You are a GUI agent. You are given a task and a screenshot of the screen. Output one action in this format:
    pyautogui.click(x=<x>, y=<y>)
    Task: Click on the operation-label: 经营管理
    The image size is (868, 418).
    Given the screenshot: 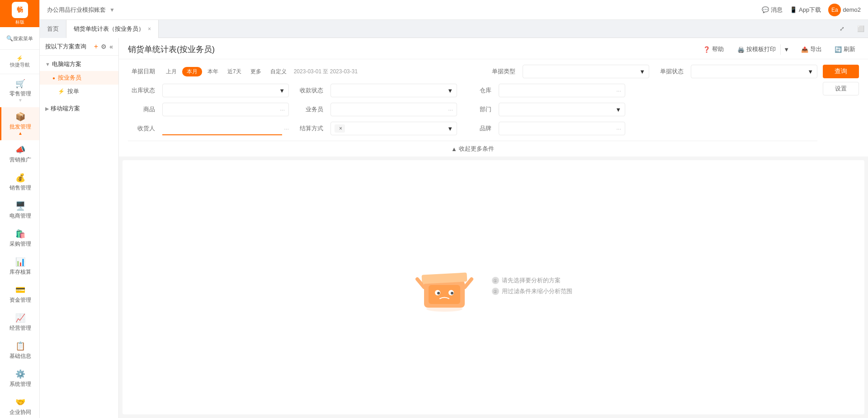 What is the action you would take?
    pyautogui.click(x=20, y=328)
    